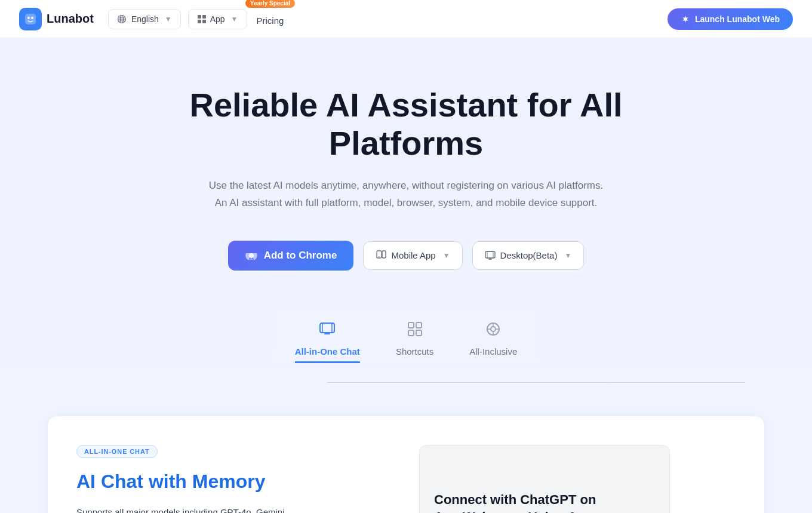 This screenshot has height=513, width=812. What do you see at coordinates (270, 20) in the screenshot?
I see `pricing-link: Pricing` at bounding box center [270, 20].